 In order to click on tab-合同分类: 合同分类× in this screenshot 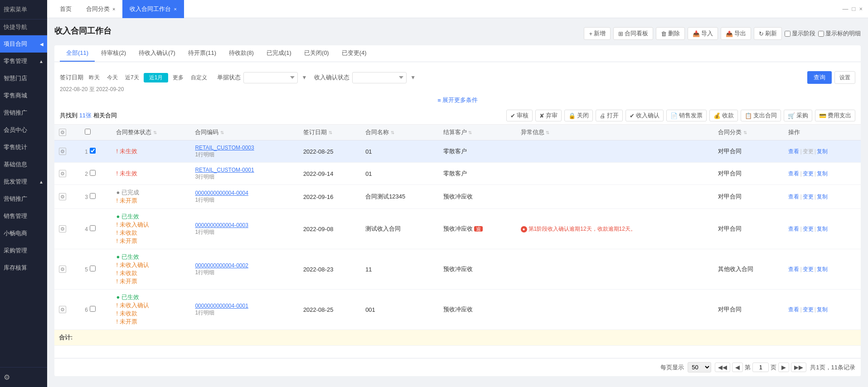, I will do `click(101, 9)`.